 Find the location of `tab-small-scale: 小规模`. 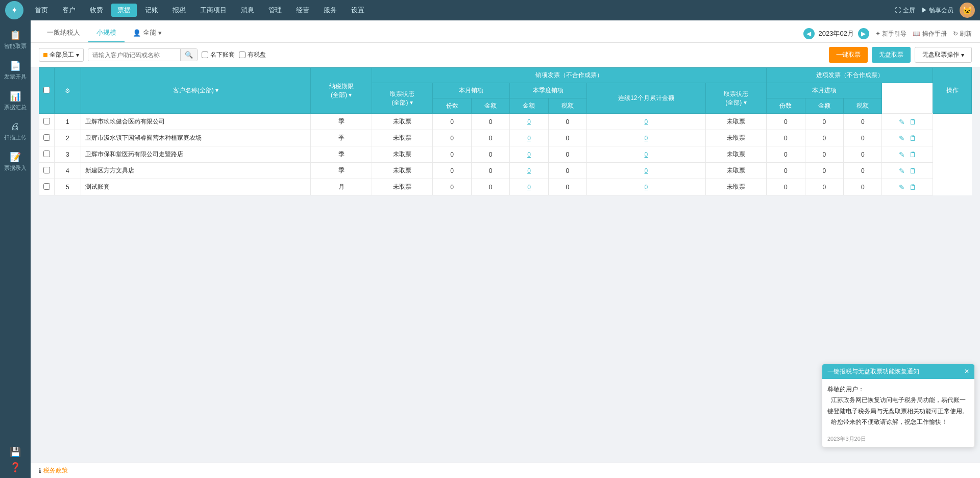

tab-small-scale: 小规模 is located at coordinates (106, 33).